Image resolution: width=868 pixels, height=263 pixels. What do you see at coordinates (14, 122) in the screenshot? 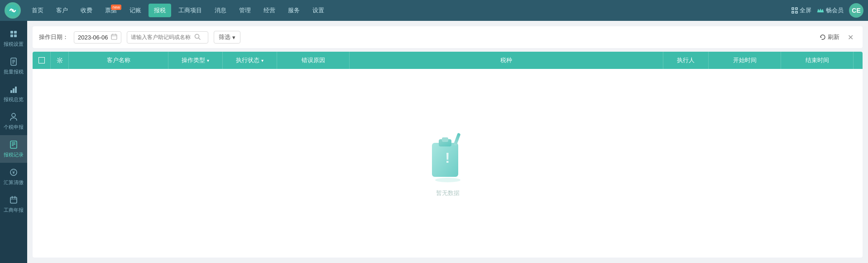
I see `sidebar-item-personal-tax: 个税申报` at bounding box center [14, 122].